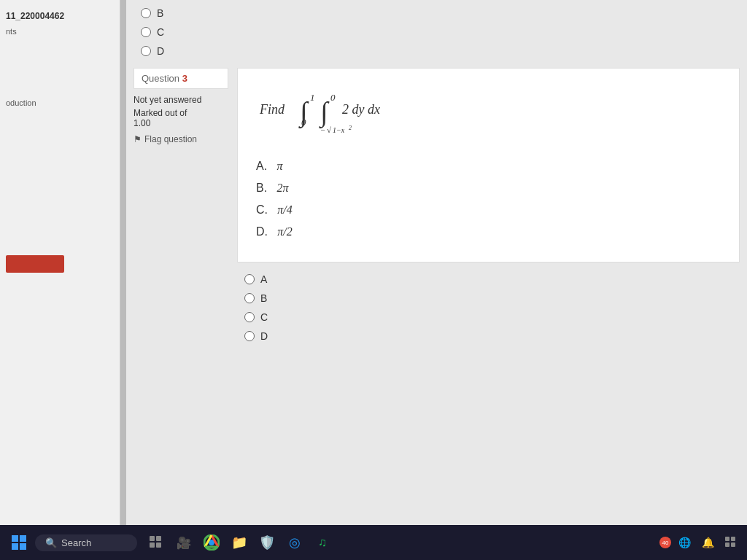 This screenshot has width=747, height=560. I want to click on radio-a, so click(249, 279).